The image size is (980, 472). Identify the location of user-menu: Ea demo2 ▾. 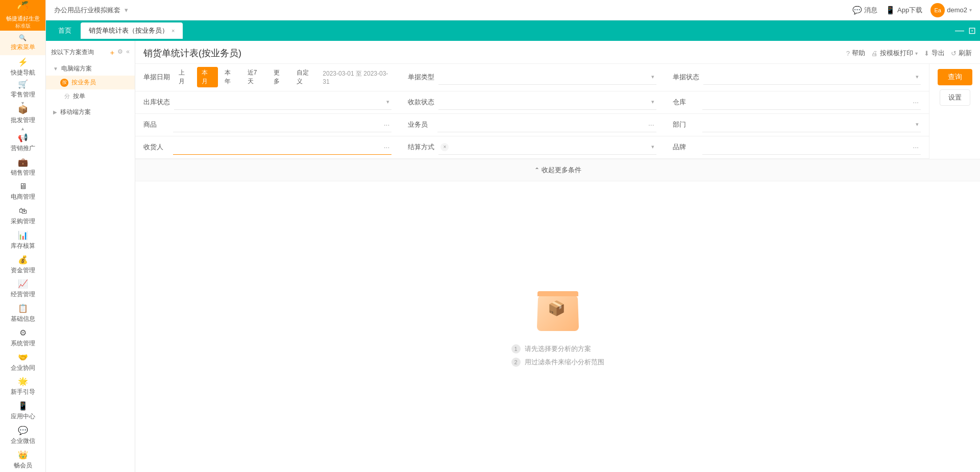
(951, 10).